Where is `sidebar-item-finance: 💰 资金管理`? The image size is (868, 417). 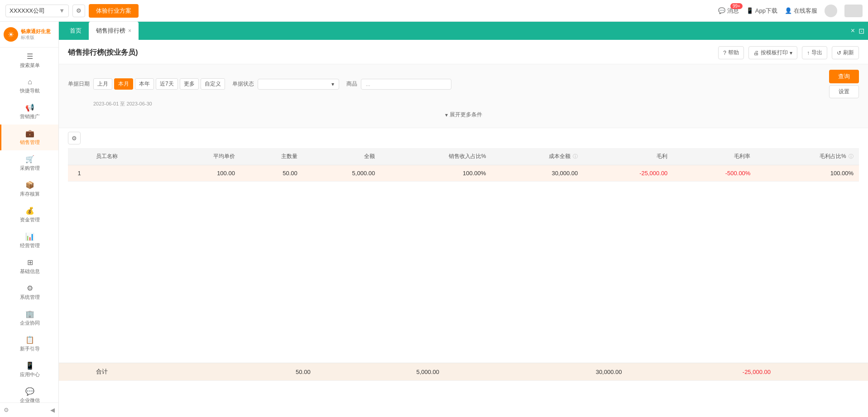
sidebar-item-finance: 💰 资金管理 is located at coordinates (29, 215).